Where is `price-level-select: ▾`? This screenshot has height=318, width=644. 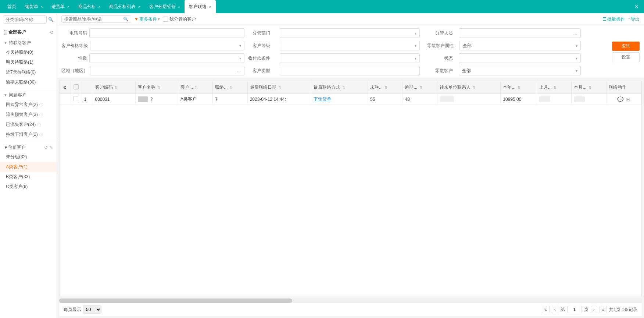
price-level-select: ▾ is located at coordinates (167, 46).